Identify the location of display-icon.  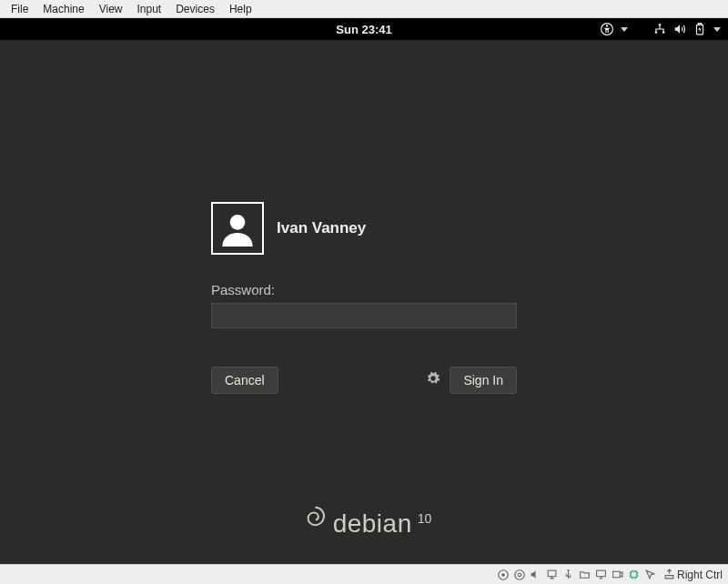
(602, 575).